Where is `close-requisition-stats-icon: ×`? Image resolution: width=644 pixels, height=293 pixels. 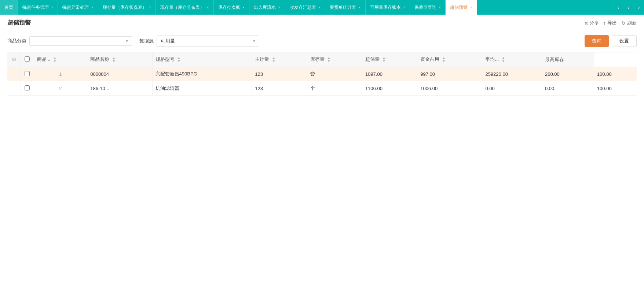 close-requisition-stats-icon: × is located at coordinates (359, 7).